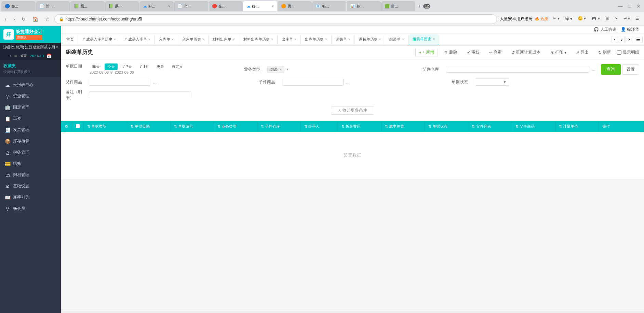  Describe the element at coordinates (280, 70) in the screenshot. I see `business-type-tag-remove: ×` at that location.